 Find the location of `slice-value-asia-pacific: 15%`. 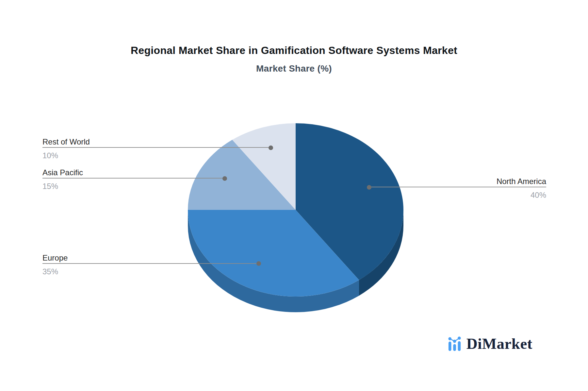

slice-value-asia-pacific: 15% is located at coordinates (50, 186).